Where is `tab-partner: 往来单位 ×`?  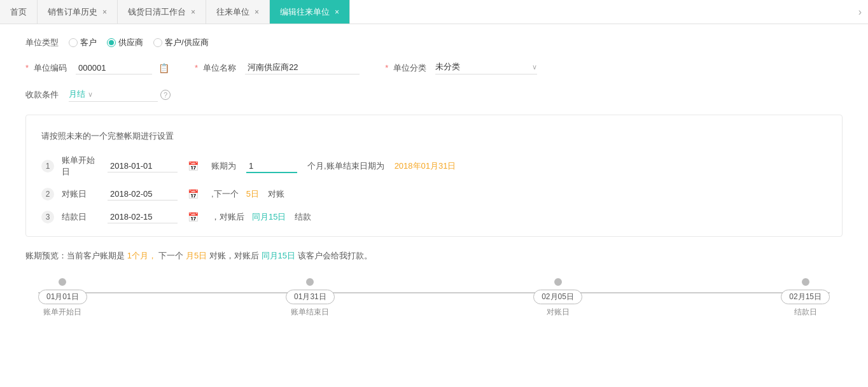 tab-partner: 往来单位 × is located at coordinates (238, 11).